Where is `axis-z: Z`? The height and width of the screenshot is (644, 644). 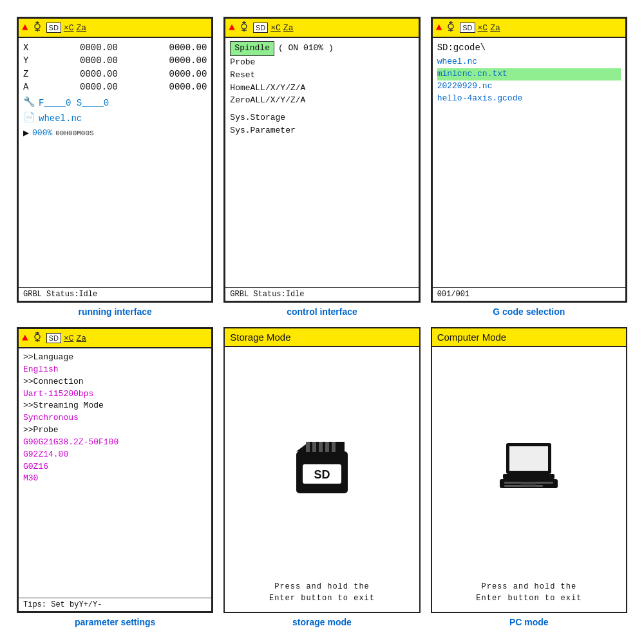 axis-z: Z is located at coordinates (26, 74).